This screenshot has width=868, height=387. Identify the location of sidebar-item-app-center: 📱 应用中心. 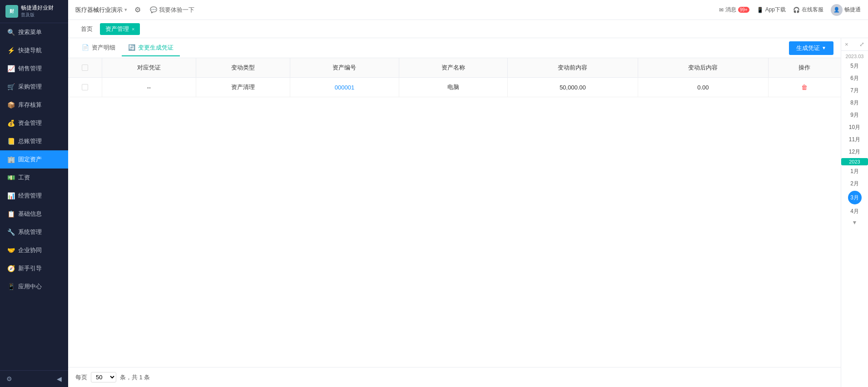
(34, 287).